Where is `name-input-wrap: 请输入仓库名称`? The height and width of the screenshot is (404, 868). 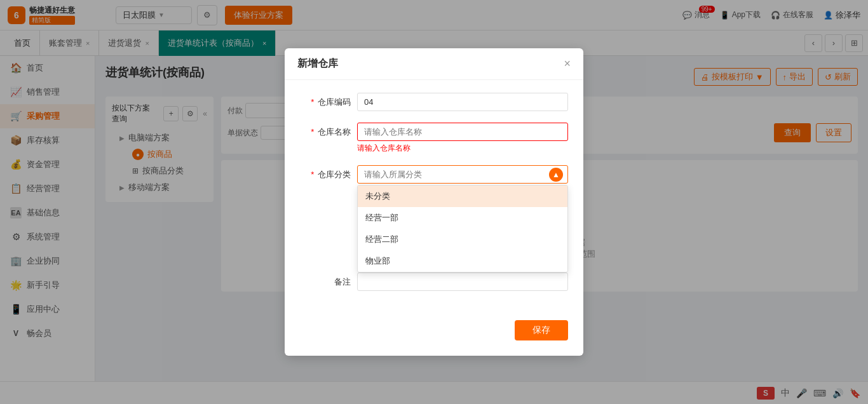 name-input-wrap: 请输入仓库名称 is located at coordinates (463, 138).